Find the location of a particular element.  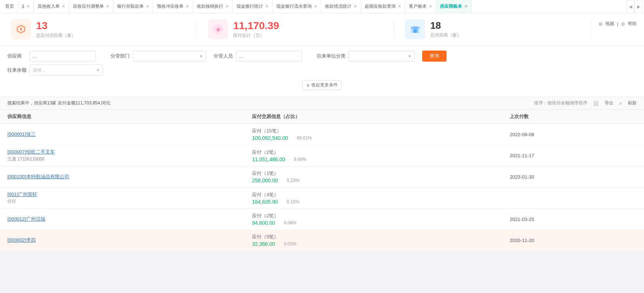

tab-cashbank-stat-label: 现金银行统计 is located at coordinates (250, 7).